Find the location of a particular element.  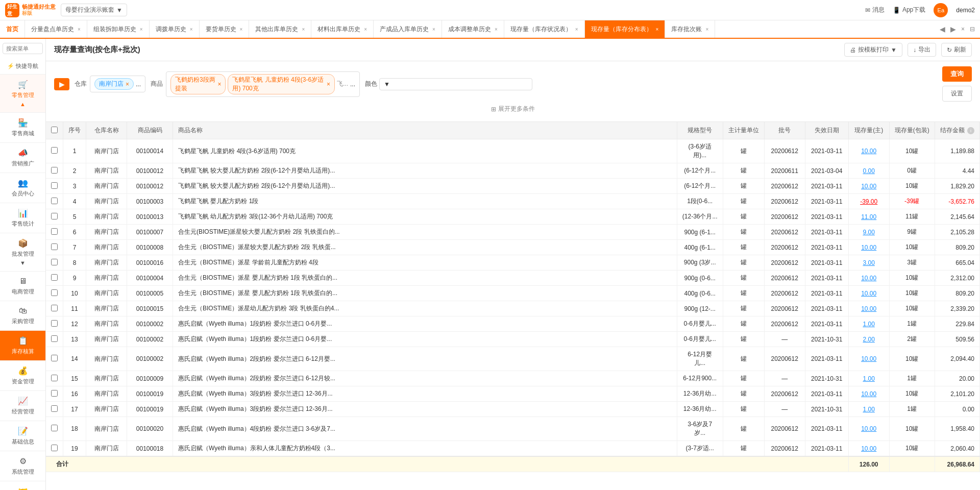

tab-split-history: 分量盘点单历史 × is located at coordinates (56, 30).